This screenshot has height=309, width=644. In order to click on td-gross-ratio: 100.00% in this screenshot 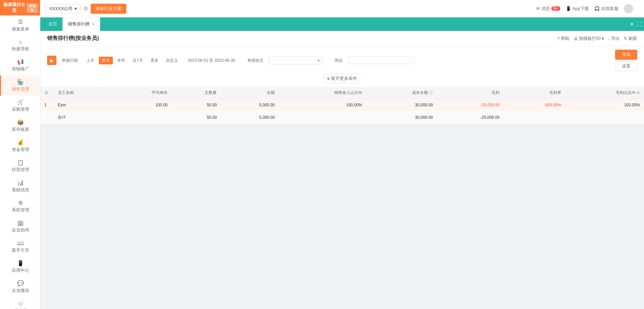, I will do `click(605, 105)`.